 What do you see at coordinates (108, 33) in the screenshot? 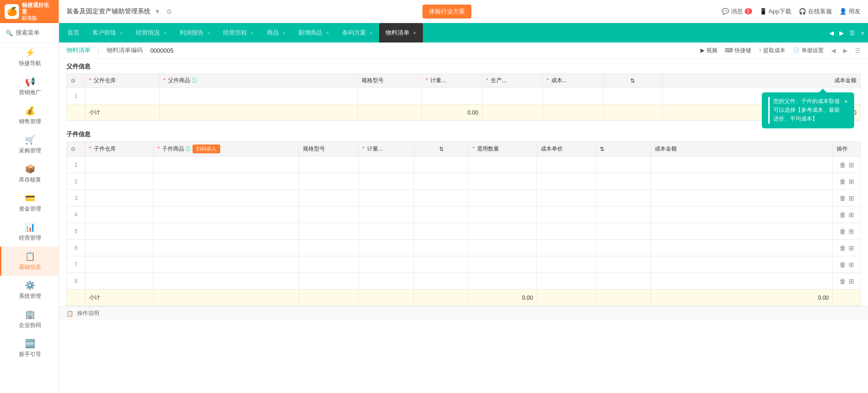
I see `tab-customers: 客户联络 ×` at bounding box center [108, 33].